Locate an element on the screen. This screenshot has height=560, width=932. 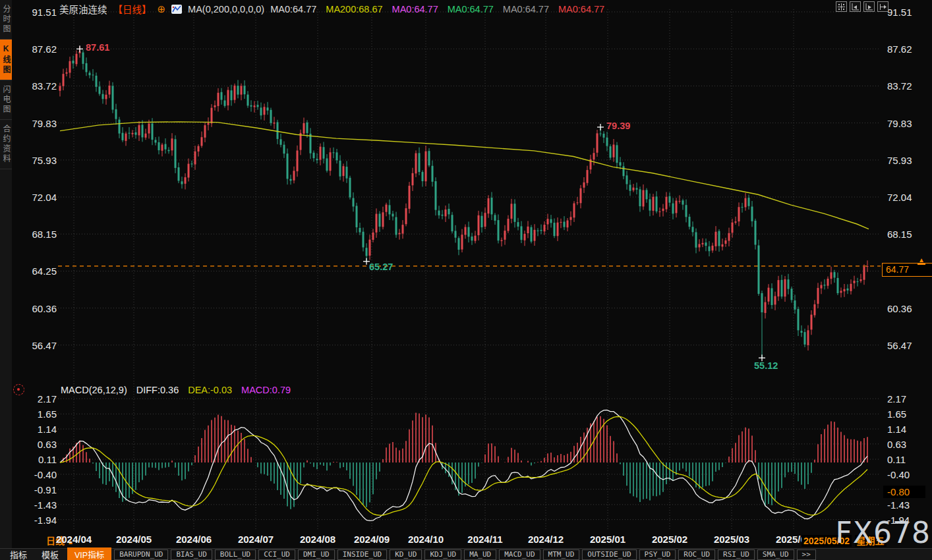
tab-bias-ud: BIAS_UD is located at coordinates (191, 555).